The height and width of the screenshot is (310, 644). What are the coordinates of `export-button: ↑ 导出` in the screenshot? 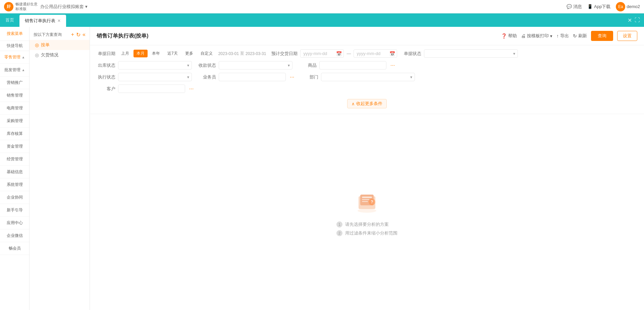 It's located at (563, 36).